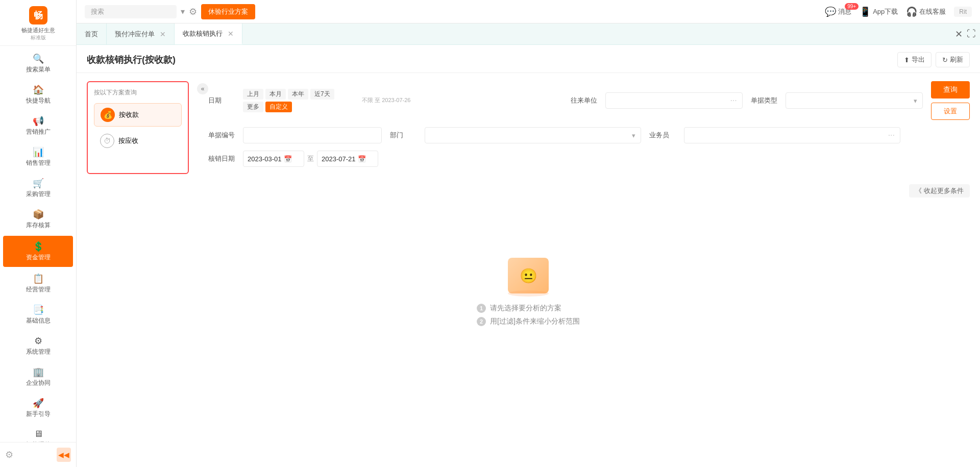 This screenshot has width=980, height=467. Describe the element at coordinates (138, 141) in the screenshot. I see `filter-option-by-receivable: ⏱ 按应收` at that location.